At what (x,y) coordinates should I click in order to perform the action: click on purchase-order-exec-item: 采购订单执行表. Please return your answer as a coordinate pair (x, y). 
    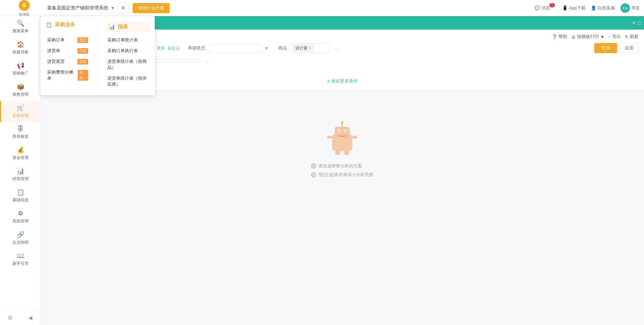
    Looking at the image, I should click on (128, 51).